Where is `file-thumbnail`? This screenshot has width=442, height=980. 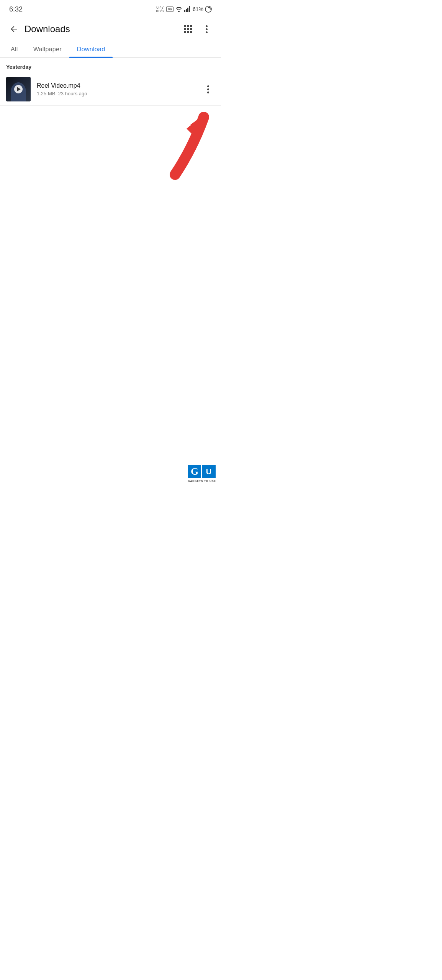 file-thumbnail is located at coordinates (18, 89).